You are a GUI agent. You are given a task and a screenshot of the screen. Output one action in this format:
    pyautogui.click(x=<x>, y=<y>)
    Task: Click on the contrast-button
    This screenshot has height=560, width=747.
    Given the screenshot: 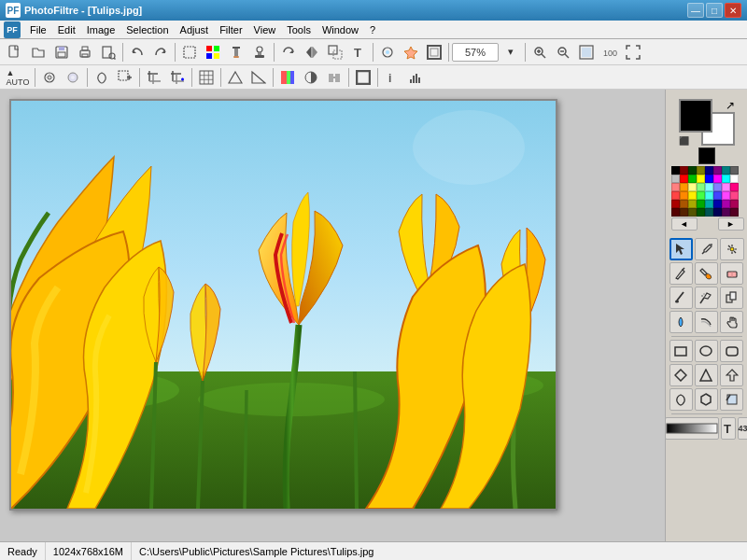 What is the action you would take?
    pyautogui.click(x=311, y=77)
    